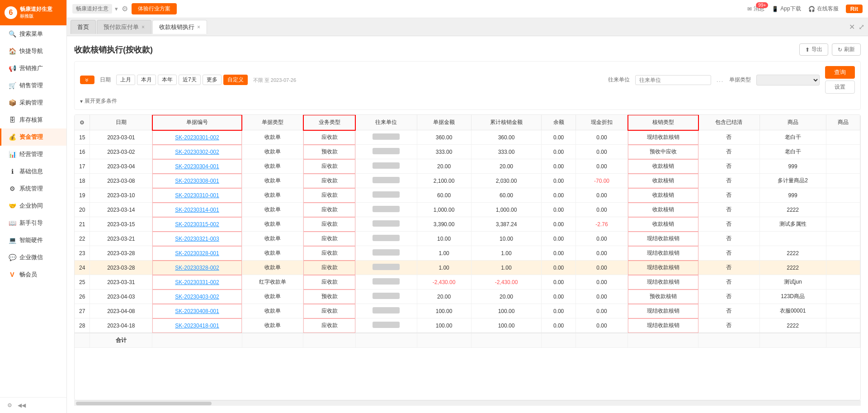  Describe the element at coordinates (197, 138) in the screenshot. I see `table-cell: SK-20230301-002` at that location.